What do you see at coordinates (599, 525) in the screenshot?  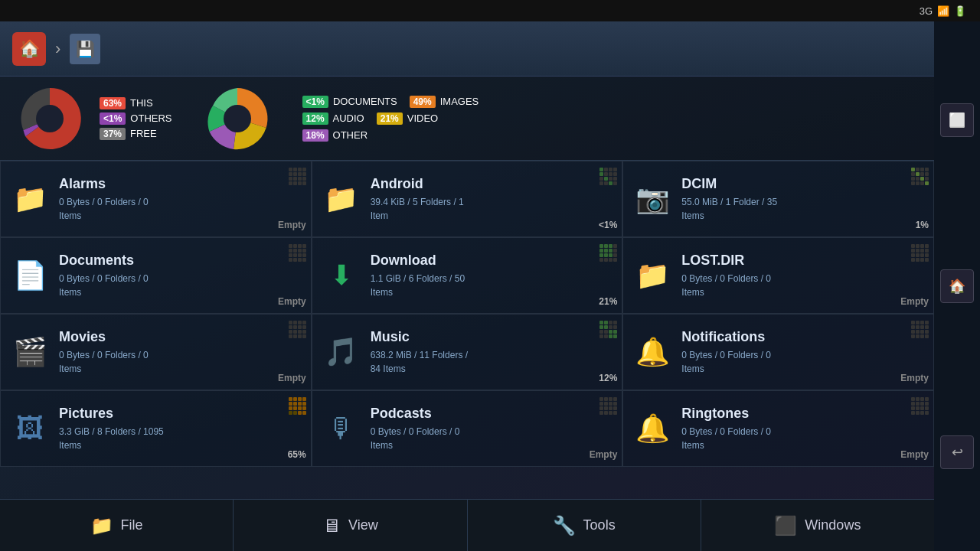 I see `tools-label: Tools` at bounding box center [599, 525].